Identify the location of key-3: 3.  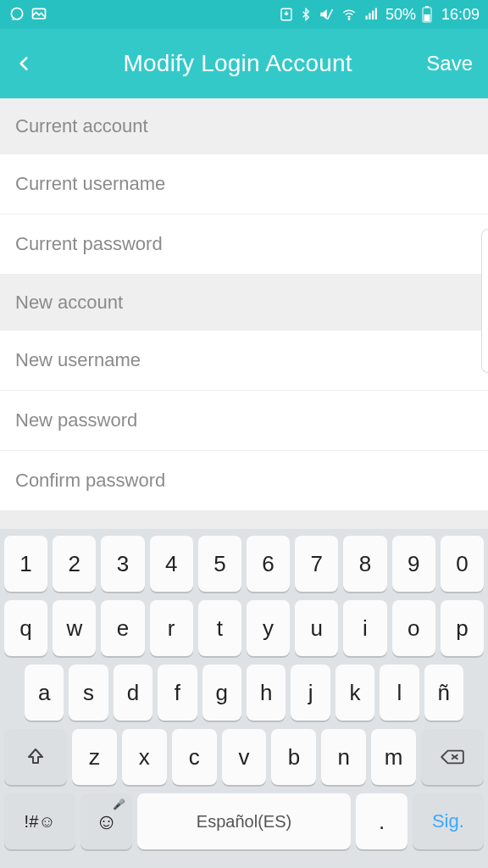
(122, 564).